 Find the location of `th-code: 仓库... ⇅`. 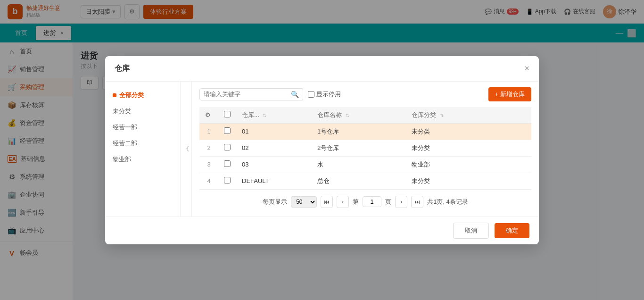

th-code: 仓库... ⇅ is located at coordinates (274, 115).